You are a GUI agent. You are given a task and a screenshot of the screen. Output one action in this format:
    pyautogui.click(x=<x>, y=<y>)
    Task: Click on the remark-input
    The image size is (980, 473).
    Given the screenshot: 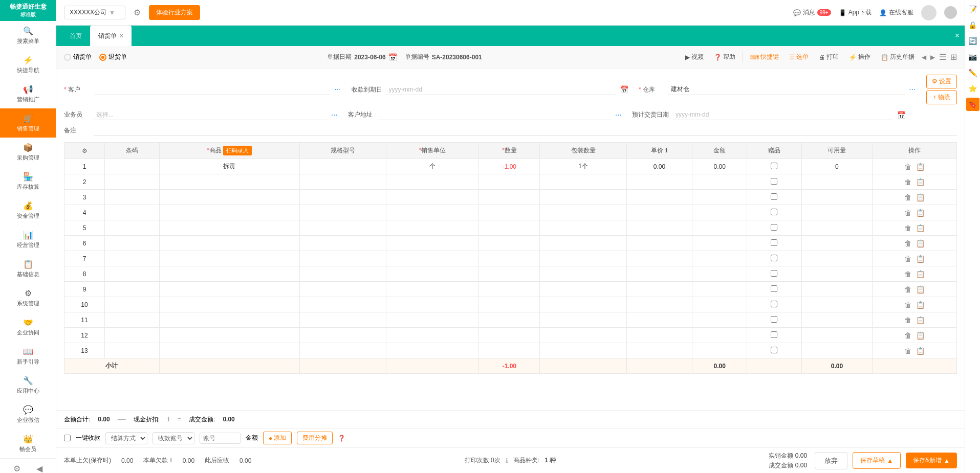 What is the action you would take?
    pyautogui.click(x=525, y=131)
    